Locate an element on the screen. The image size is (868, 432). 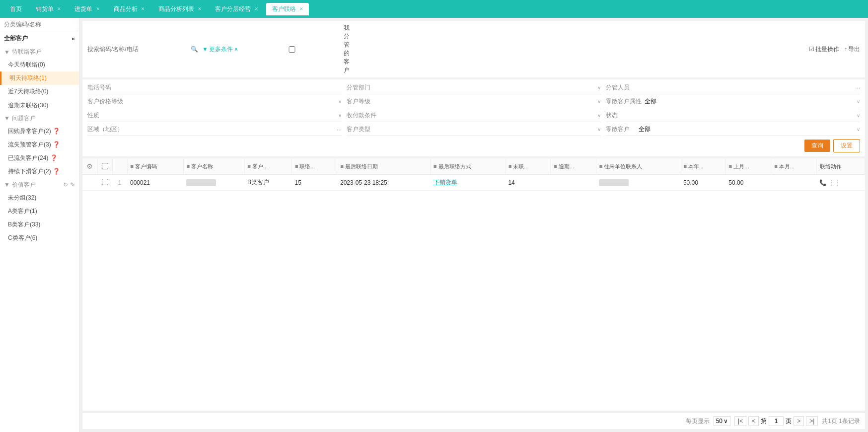
page-number-input is located at coordinates (776, 421).